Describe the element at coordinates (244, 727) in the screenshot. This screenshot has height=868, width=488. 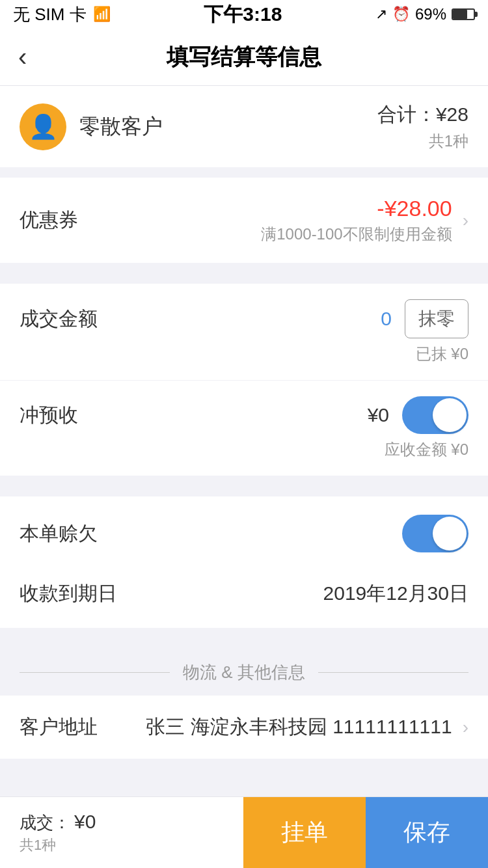
I see `address-row: 客户地址 张三 海淀永丰科技园 11111111111 ›` at that location.